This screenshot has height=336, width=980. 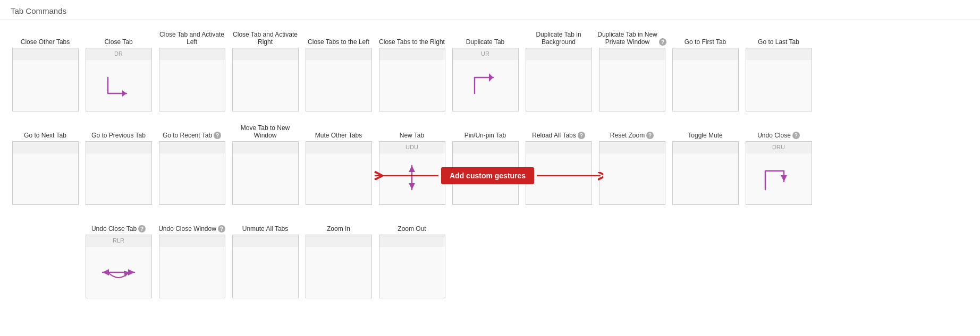 I want to click on command-box: RLR, so click(x=119, y=266).